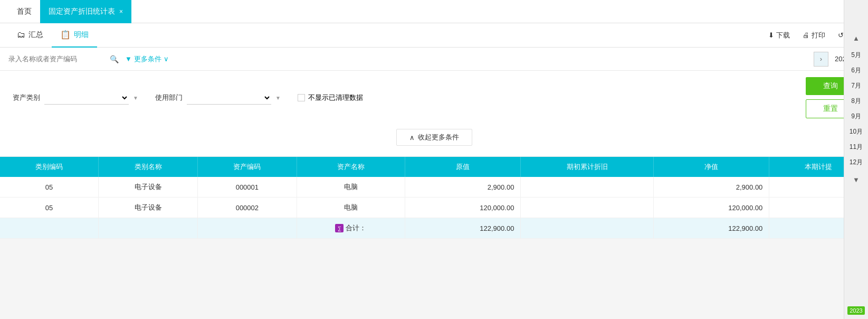 This screenshot has height=319, width=868. Describe the element at coordinates (821, 59) in the screenshot. I see `collapse-panel-button: ›` at that location.